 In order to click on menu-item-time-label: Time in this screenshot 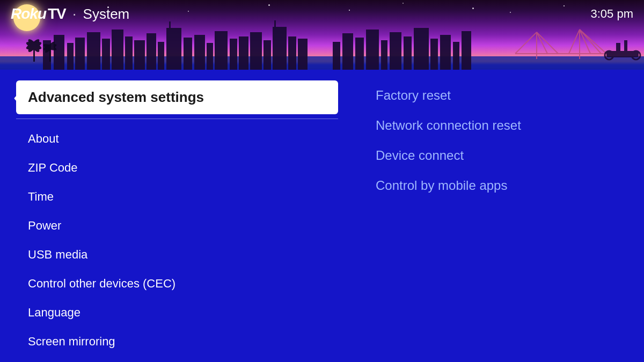, I will do `click(41, 196)`.